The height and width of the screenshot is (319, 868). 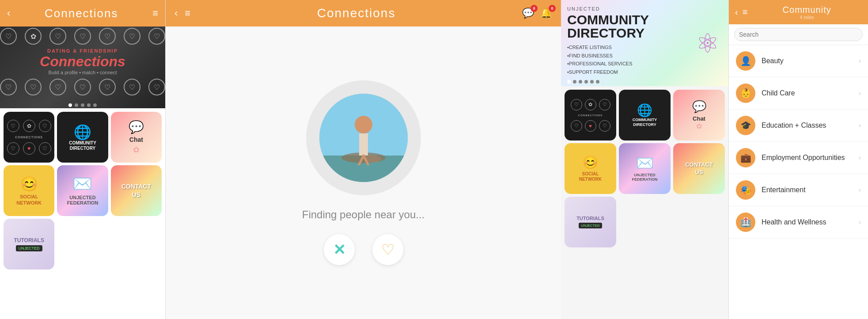 What do you see at coordinates (807, 61) in the screenshot?
I see `beauty-label: Beauty` at bounding box center [807, 61].